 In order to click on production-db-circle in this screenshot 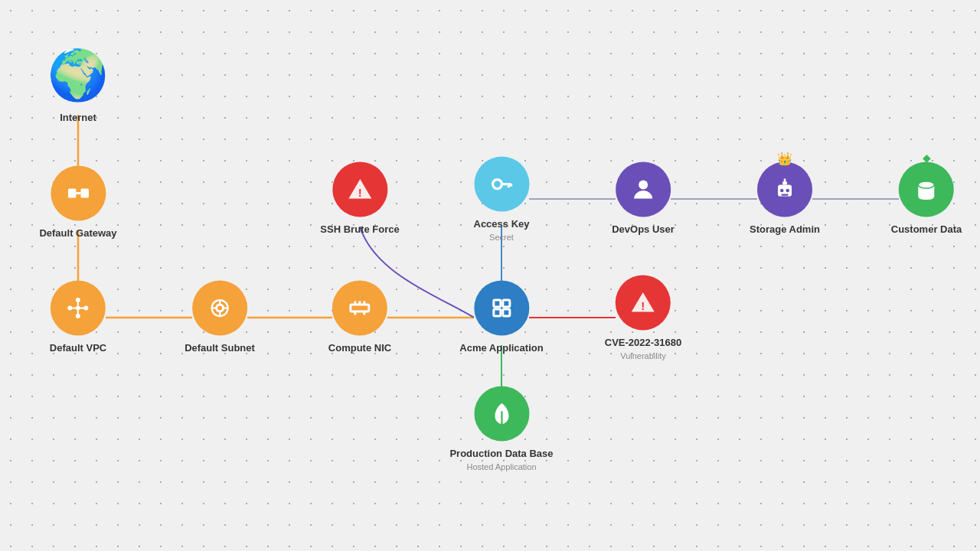, I will do `click(501, 414)`.